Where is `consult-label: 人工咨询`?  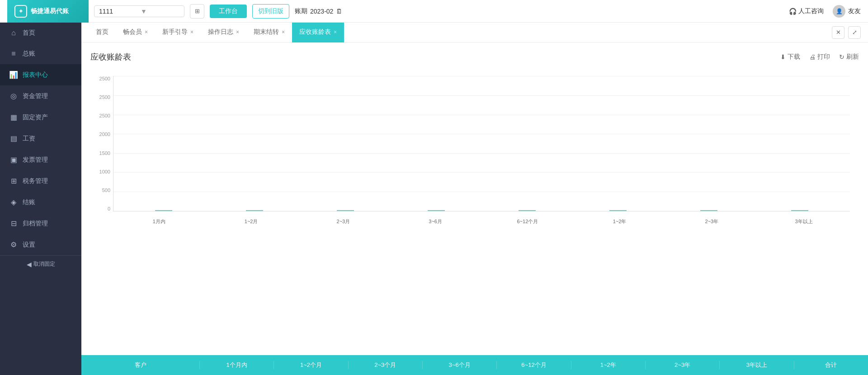
consult-label: 人工咨询 is located at coordinates (811, 11).